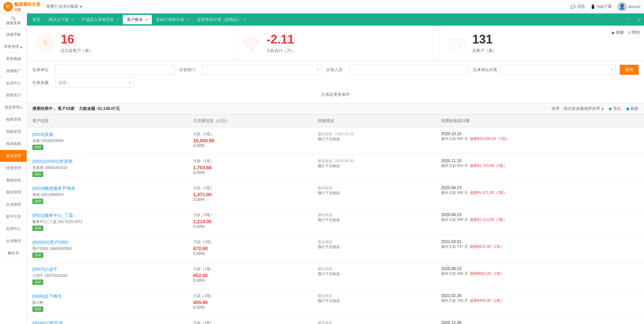 This screenshot has width=644, height=324. I want to click on sidebar-item-enterprise-wechat: 企业微信, so click(13, 241).